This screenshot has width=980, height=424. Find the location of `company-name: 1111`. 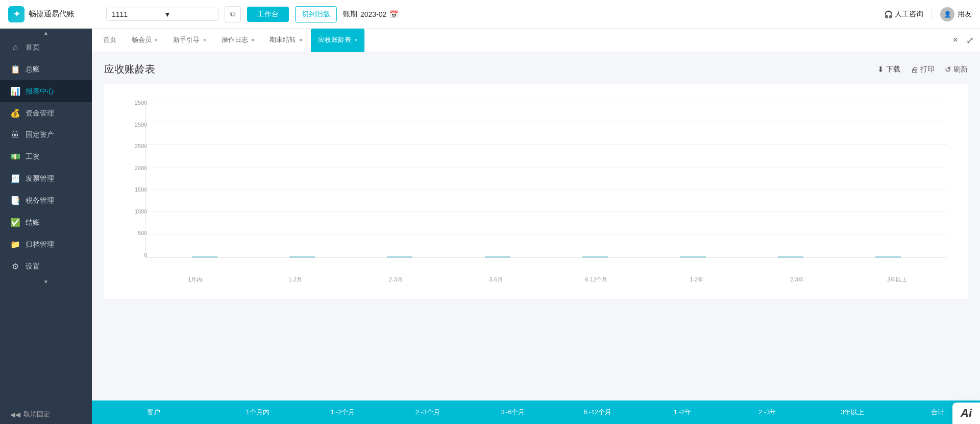

company-name: 1111 is located at coordinates (136, 14).